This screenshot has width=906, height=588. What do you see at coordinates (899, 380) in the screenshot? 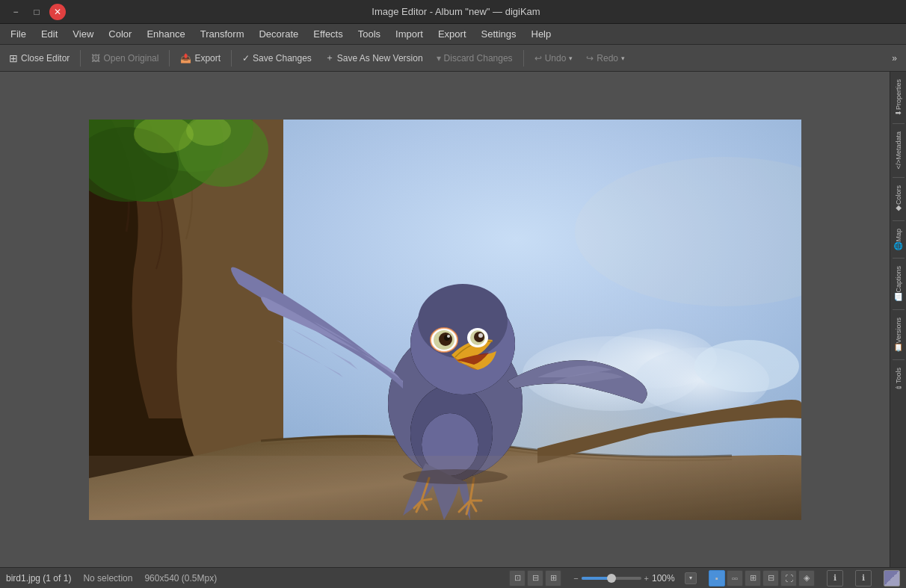
I see `sidebar-item-tools: ✏ Tools` at bounding box center [899, 380].